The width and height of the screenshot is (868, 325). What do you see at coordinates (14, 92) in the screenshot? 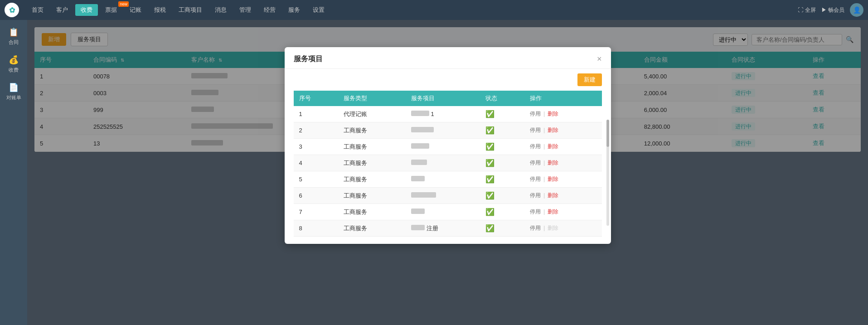
I see `sidebar-item-statement: 📄 对账单` at bounding box center [14, 92].